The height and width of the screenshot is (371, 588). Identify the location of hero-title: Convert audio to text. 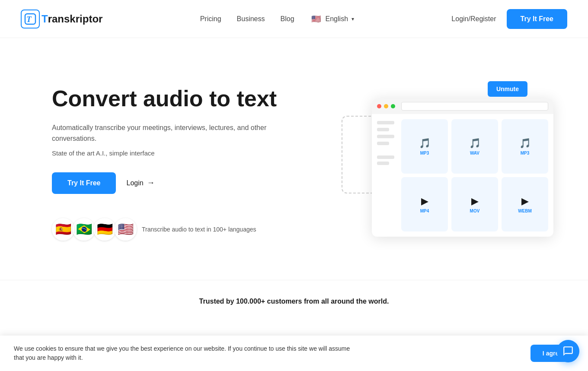
(173, 99).